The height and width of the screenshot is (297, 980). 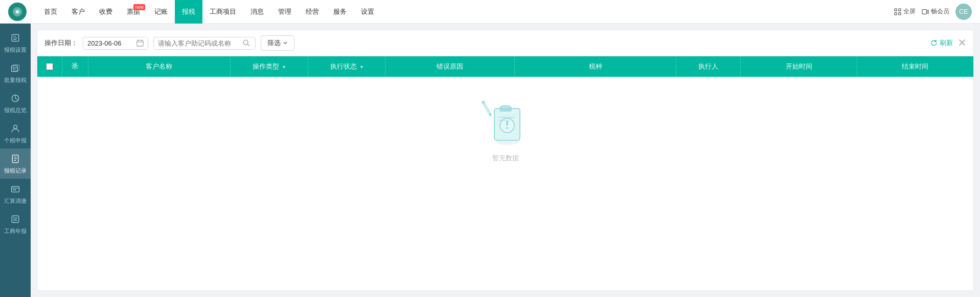 I want to click on filter-button: 筛选, so click(x=278, y=43).